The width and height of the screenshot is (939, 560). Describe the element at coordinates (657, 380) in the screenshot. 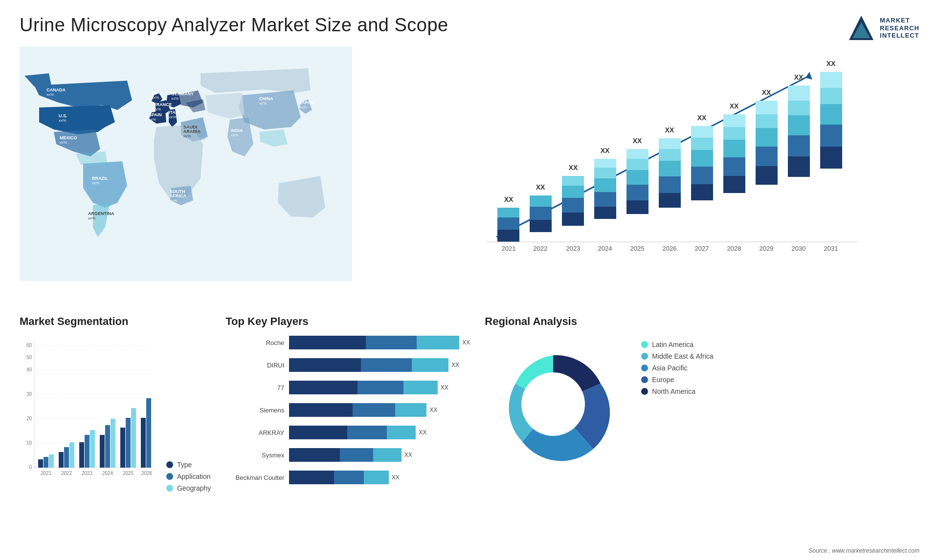

I see `legend-europe: Europe` at that location.